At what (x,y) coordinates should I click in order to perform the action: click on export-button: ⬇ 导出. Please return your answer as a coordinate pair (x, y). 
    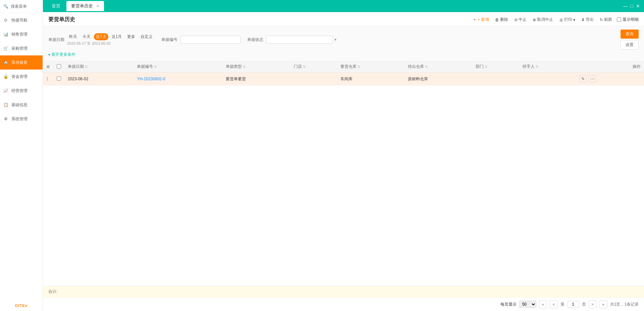
    Looking at the image, I should click on (588, 19).